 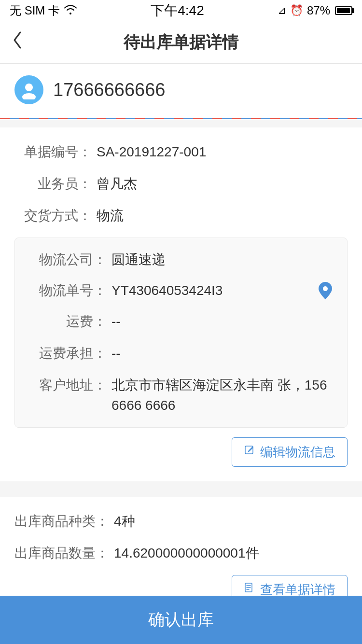 I want to click on page-title: 待出库单据详情, so click(x=181, y=42).